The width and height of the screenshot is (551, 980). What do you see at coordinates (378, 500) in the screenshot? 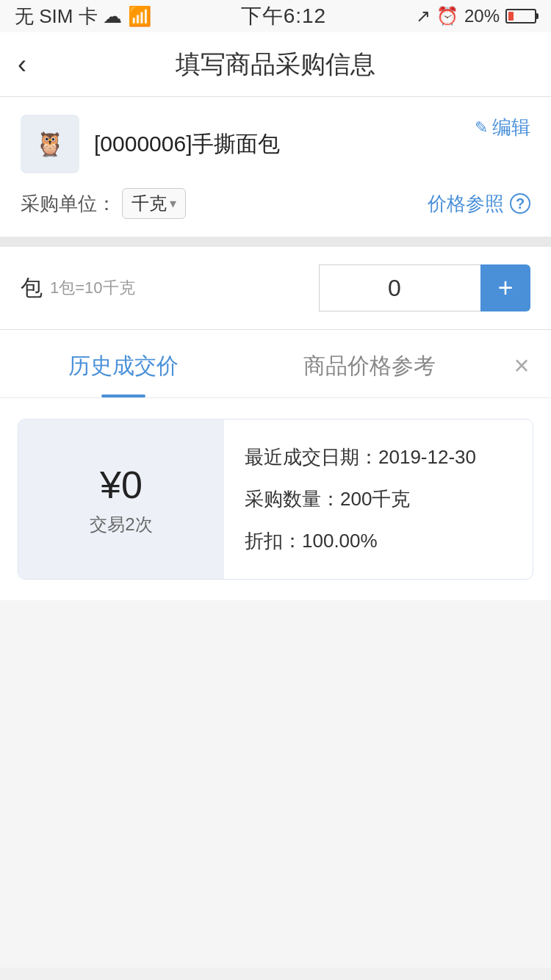
I see `history-qty-row: 采购数量：200千克` at bounding box center [378, 500].